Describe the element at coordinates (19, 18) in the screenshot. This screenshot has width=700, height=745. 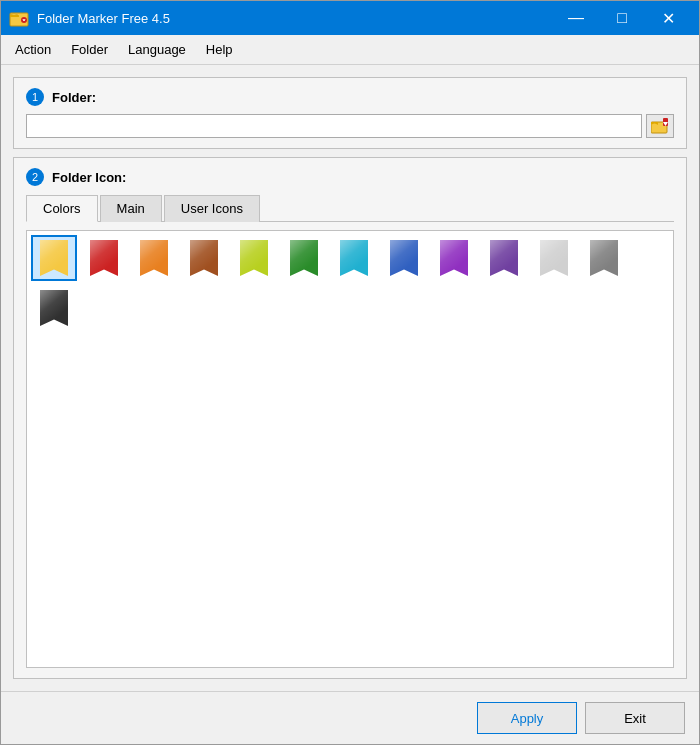
I see `app-icon` at that location.